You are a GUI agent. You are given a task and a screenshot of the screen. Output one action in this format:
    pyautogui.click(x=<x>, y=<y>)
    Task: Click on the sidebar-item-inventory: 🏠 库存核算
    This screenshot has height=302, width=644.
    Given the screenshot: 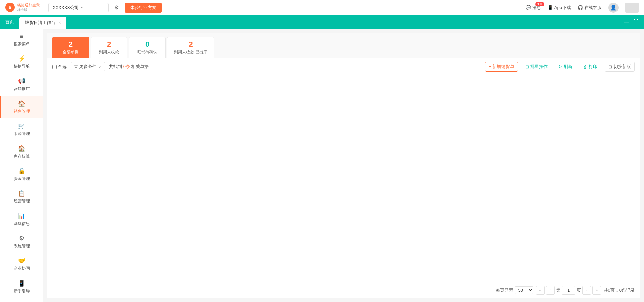 What is the action you would take?
    pyautogui.click(x=21, y=152)
    